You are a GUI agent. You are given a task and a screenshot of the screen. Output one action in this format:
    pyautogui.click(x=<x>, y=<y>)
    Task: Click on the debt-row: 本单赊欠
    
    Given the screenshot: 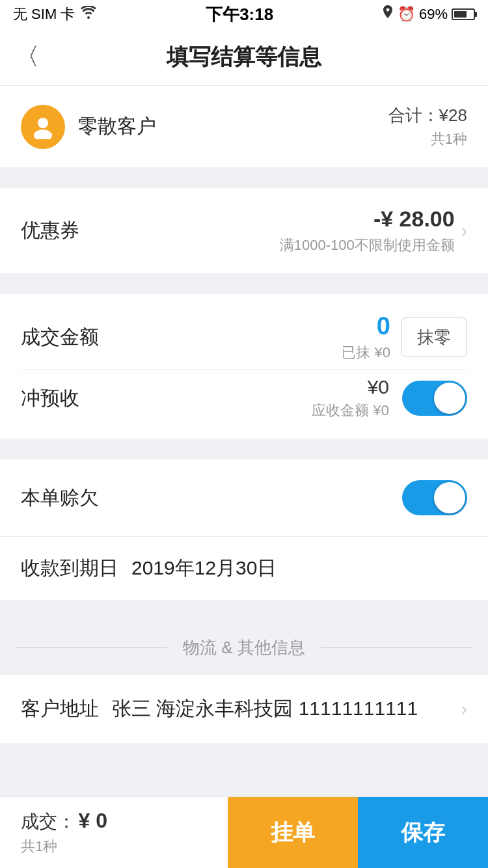 What is the action you would take?
    pyautogui.click(x=244, y=498)
    